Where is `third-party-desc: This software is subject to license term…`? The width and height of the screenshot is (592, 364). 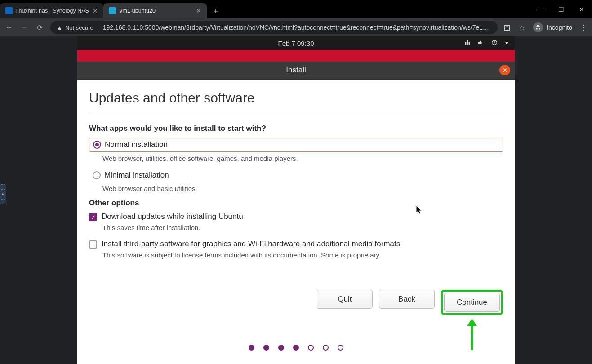
third-party-desc: This software is subject to license term… is located at coordinates (303, 255).